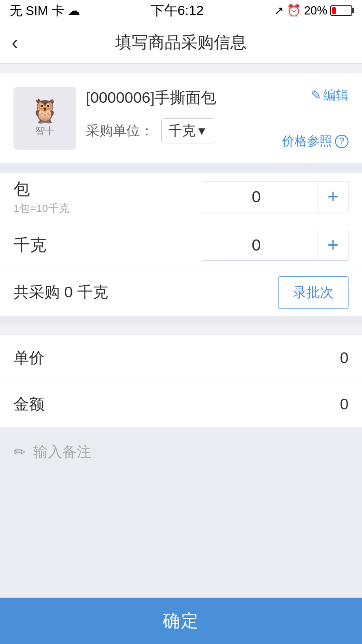  Describe the element at coordinates (279, 11) in the screenshot. I see `location-icon: ↗` at that location.